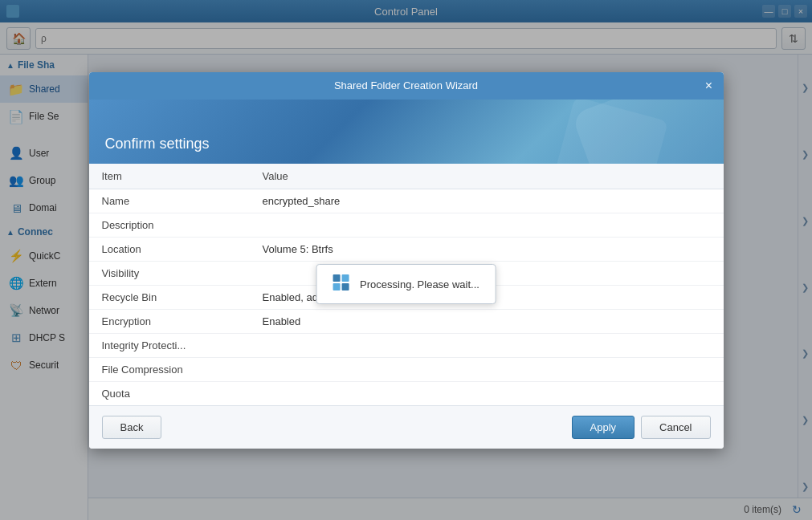  I want to click on modal-footer: Back Apply Cancel, so click(406, 427).